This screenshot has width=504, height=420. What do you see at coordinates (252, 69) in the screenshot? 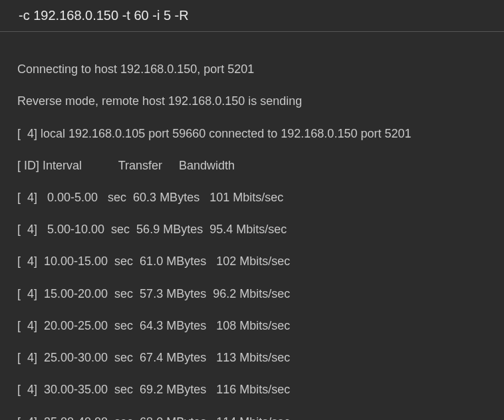
I see `output-line: Connecting to host 192.168.0.150, port 5…` at bounding box center [252, 69].